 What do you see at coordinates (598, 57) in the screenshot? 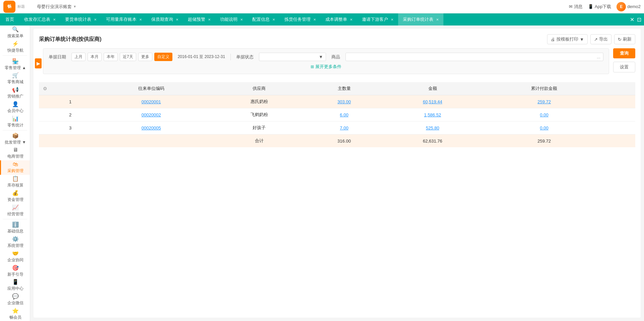
I see `goods-input-ellipsis: ...` at bounding box center [598, 57].